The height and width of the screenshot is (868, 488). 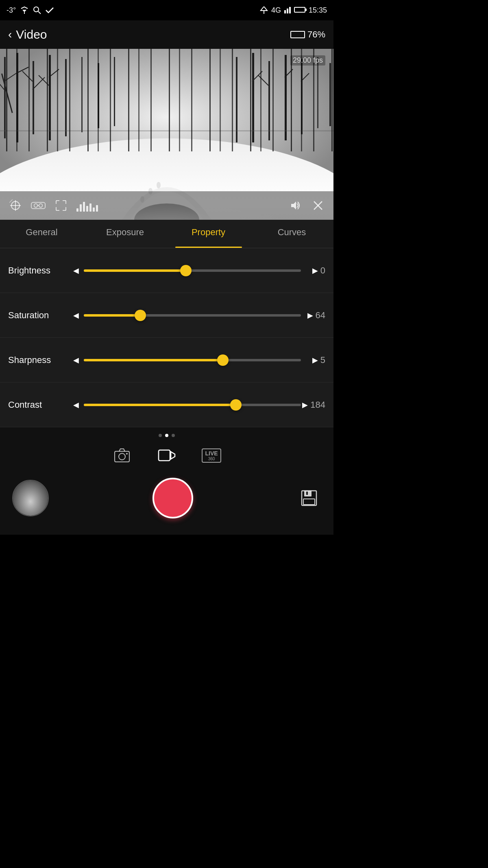 What do you see at coordinates (211, 456) in the screenshot?
I see `live-badge: LIVE 360` at bounding box center [211, 456].